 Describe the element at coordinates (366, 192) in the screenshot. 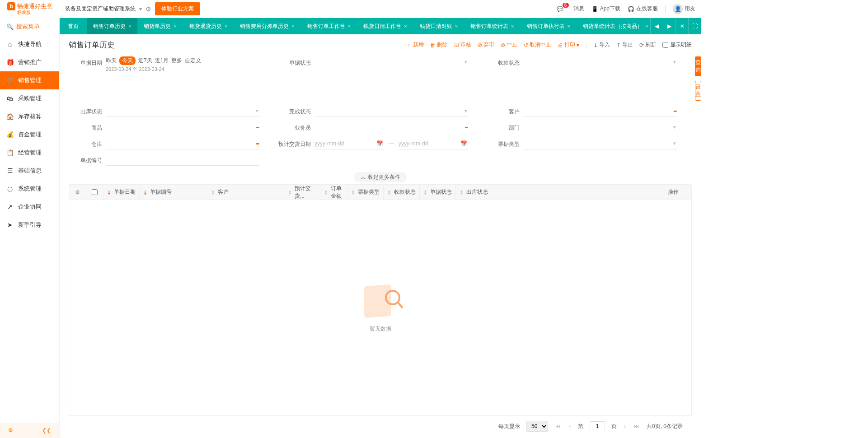

I see `table-column: ▲▼票据类型` at that location.